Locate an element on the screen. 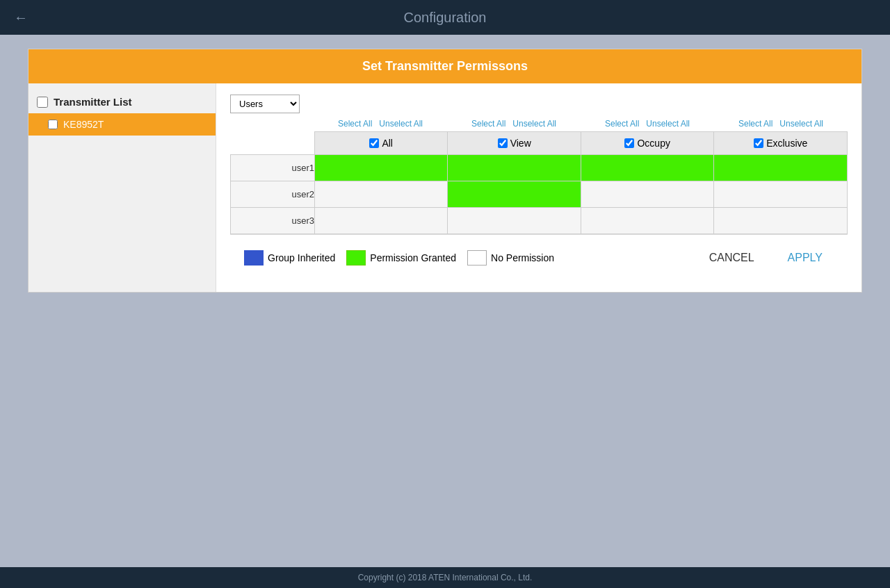 This screenshot has height=588, width=890. table-row: user3 is located at coordinates (540, 221).